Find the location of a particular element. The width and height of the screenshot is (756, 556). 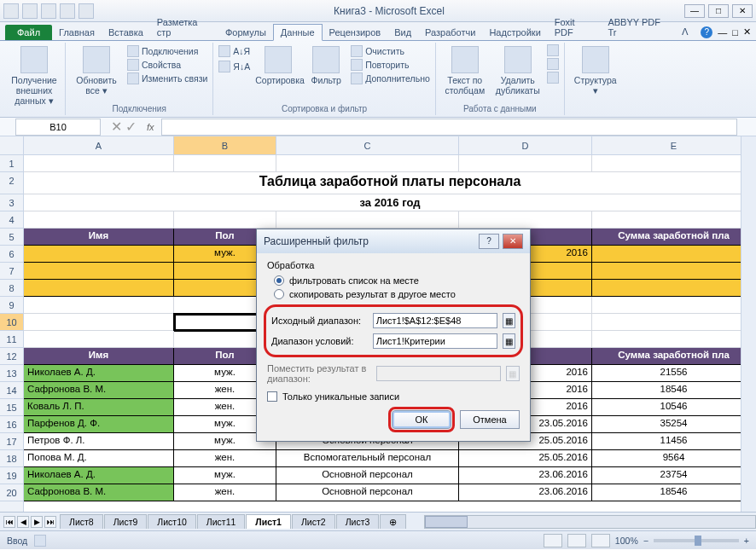

sheet-tab: Лист2 is located at coordinates (314, 522).